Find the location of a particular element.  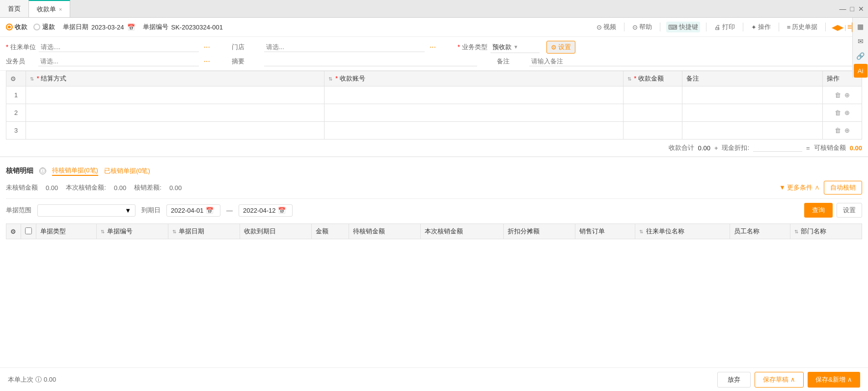

number-value: SK-20230324-001 is located at coordinates (197, 28).